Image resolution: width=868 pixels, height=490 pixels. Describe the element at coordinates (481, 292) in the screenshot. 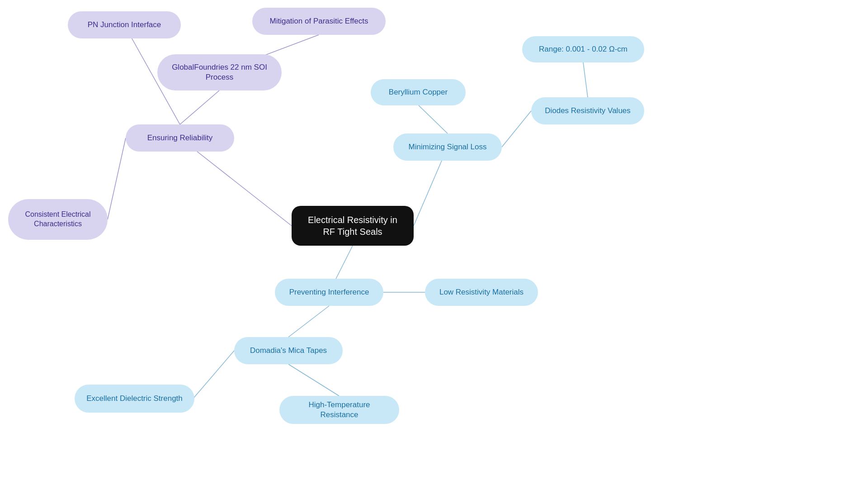

I see `low-resistivity-node: Low Resistivity Materials` at that location.